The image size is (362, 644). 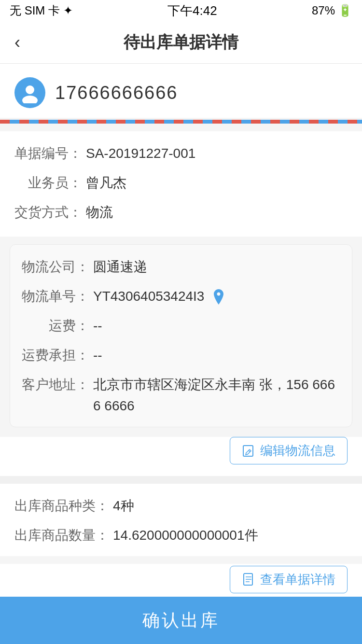 I want to click on logistics-company-row: 物流公司： 圆通速递, so click(x=181, y=267).